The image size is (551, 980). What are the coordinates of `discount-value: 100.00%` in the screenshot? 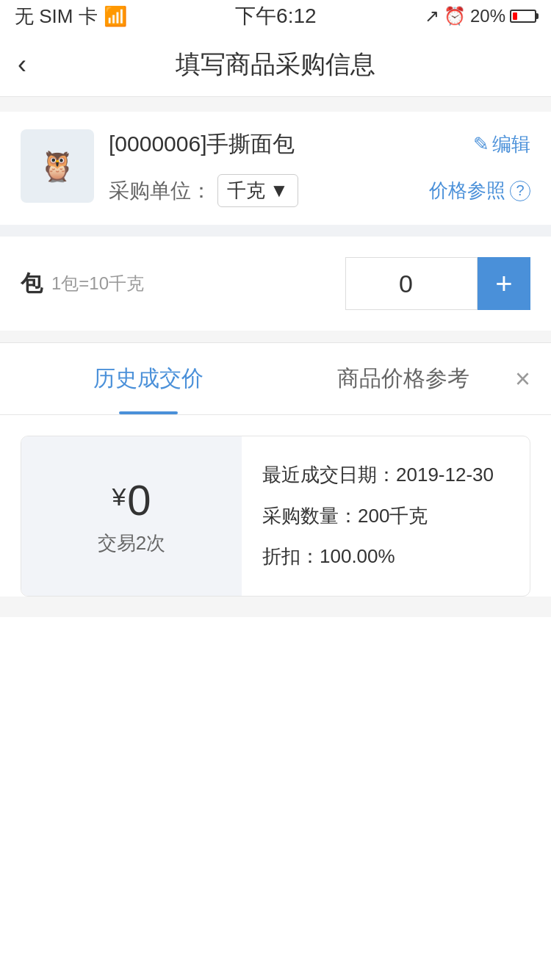 It's located at (357, 556).